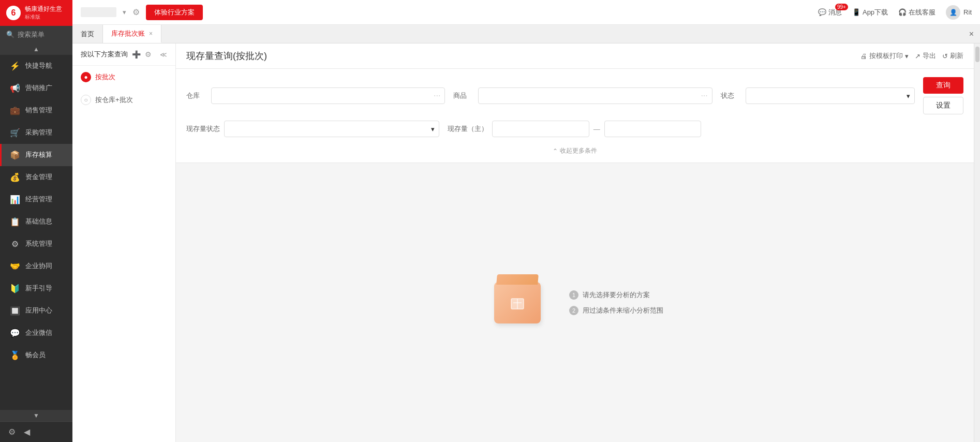 This screenshot has width=980, height=442. I want to click on app-download-icon: 📱, so click(856, 12).